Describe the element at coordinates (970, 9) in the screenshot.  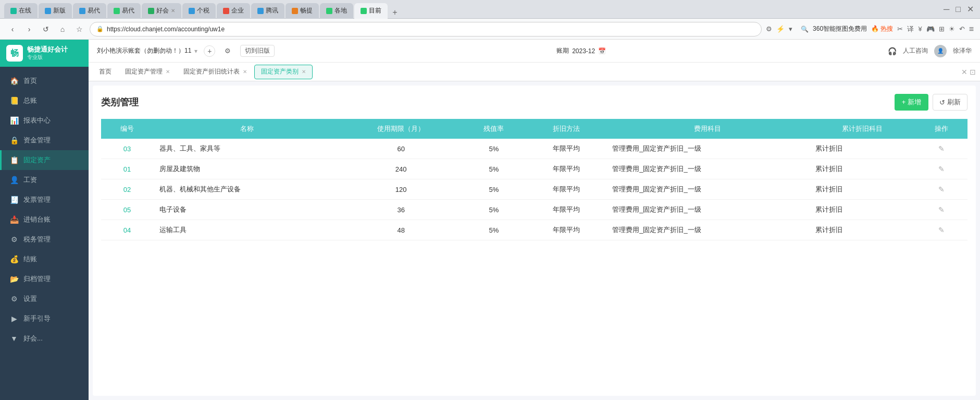
I see `close-window-button: ✕` at that location.